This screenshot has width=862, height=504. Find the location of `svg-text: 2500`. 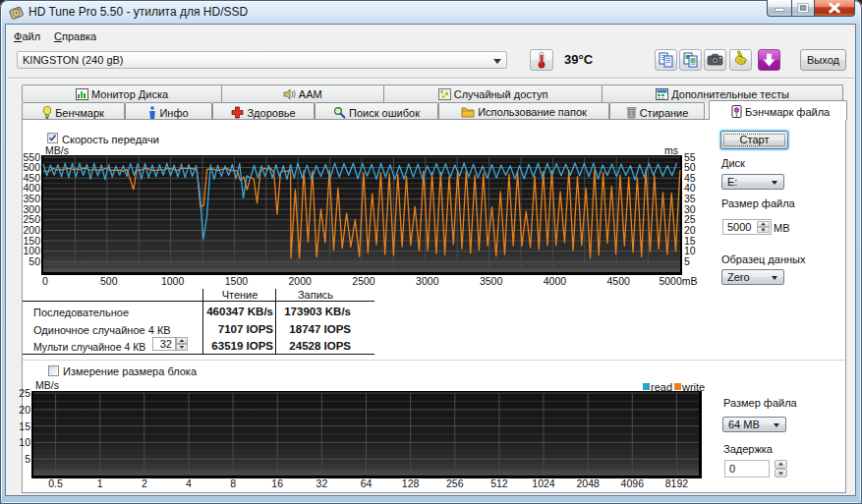

svg-text: 2500 is located at coordinates (364, 281).